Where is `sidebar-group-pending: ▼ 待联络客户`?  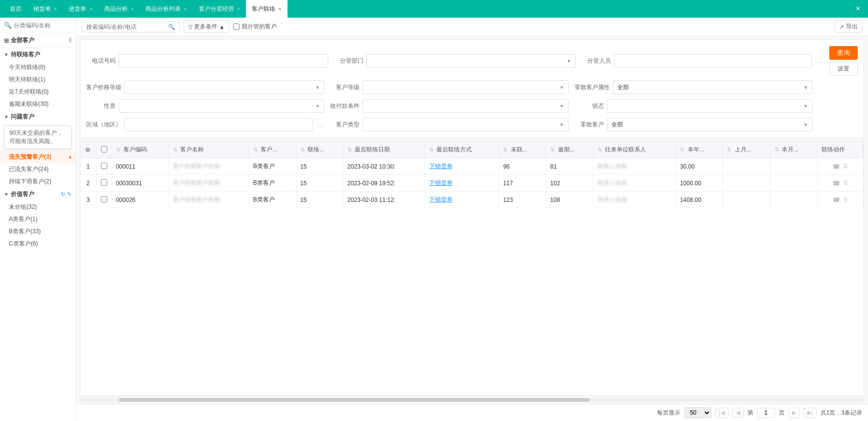 sidebar-group-pending: ▼ 待联络客户 is located at coordinates (38, 55).